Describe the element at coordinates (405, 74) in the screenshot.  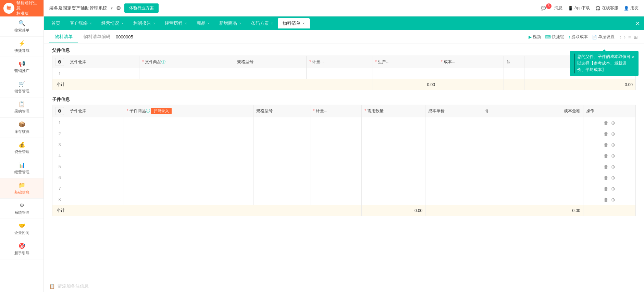
I see `parent-cell-production` at that location.